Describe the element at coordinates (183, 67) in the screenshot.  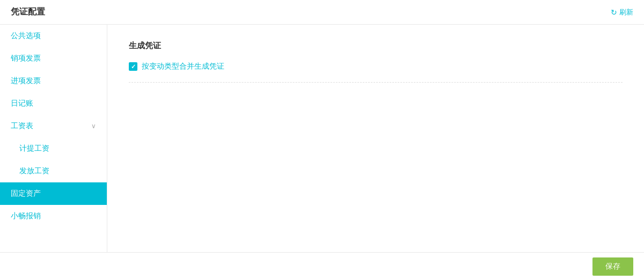
I see `checkbox-label: 按变动类型合并生成凭证` at that location.